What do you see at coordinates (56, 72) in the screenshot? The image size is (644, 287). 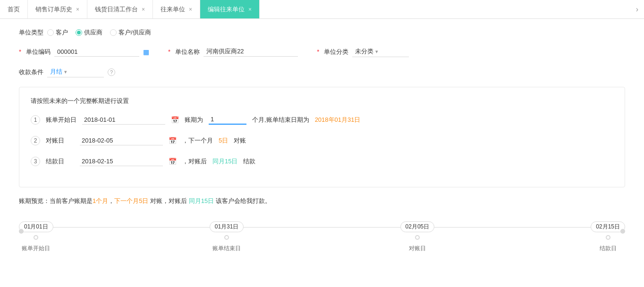 I see `payment-cond-value: 月结` at bounding box center [56, 72].